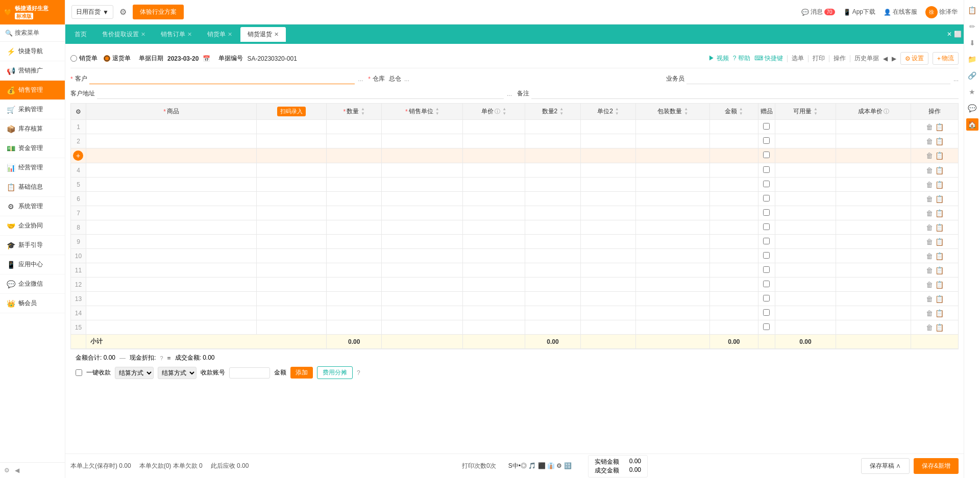  What do you see at coordinates (134, 373) in the screenshot?
I see `settlement-method-select: 结算方式` at bounding box center [134, 373].